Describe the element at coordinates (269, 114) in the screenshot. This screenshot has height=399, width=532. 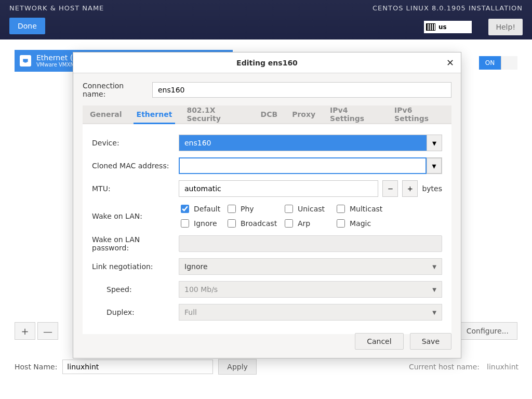
I see `tab-dcb: DCB` at that location.